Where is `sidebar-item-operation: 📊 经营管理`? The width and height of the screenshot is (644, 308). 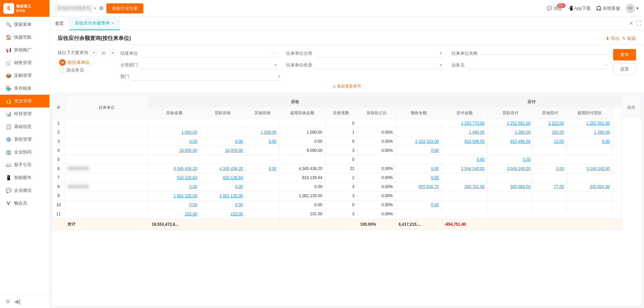 sidebar-item-operation: 📊 经营管理 is located at coordinates (25, 114).